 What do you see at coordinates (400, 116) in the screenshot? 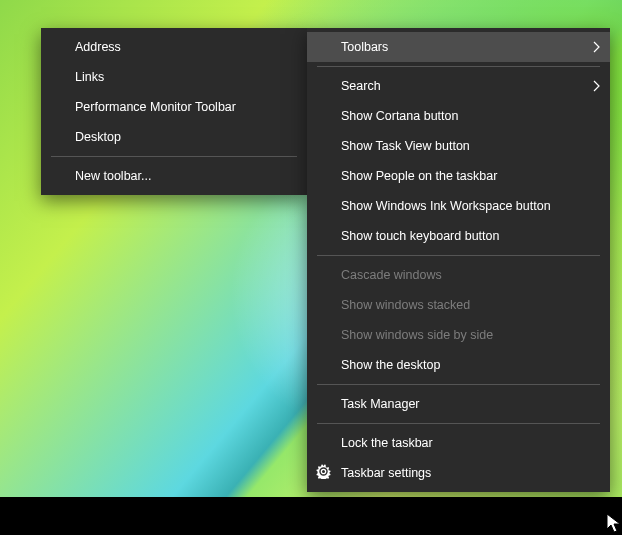
I see `label: Show Cortana button` at bounding box center [400, 116].